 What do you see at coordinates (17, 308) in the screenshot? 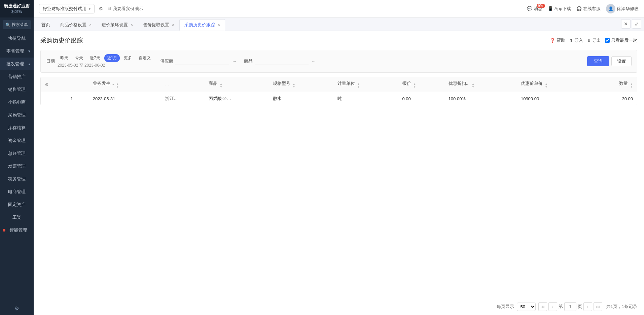
I see `sidebar-gear-icon: ⚙` at bounding box center [17, 308].